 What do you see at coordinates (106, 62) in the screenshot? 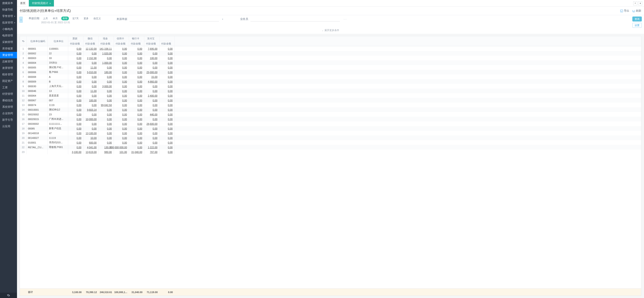
I see `cell: 1,000.00` at bounding box center [106, 62].